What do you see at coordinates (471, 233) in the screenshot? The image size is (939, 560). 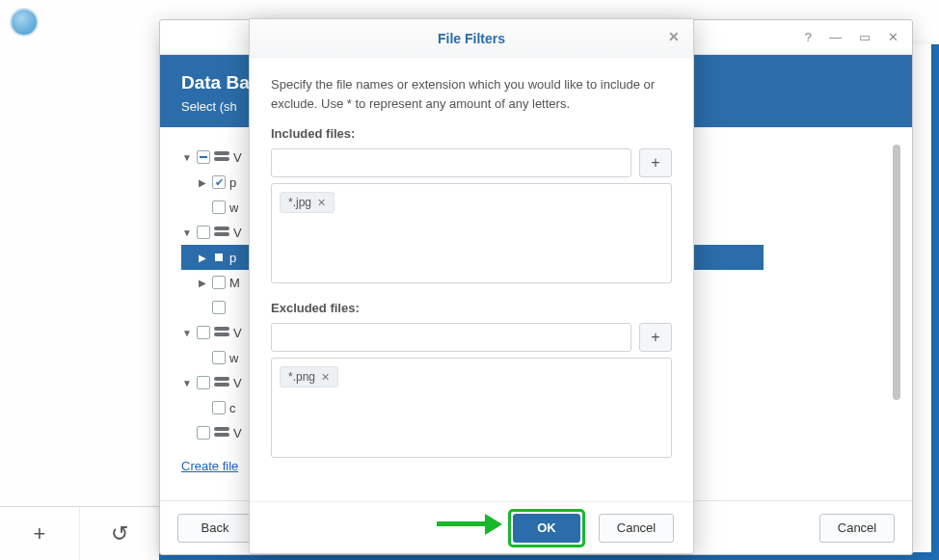 I see `included-tags-area: *.jpg✕` at bounding box center [471, 233].